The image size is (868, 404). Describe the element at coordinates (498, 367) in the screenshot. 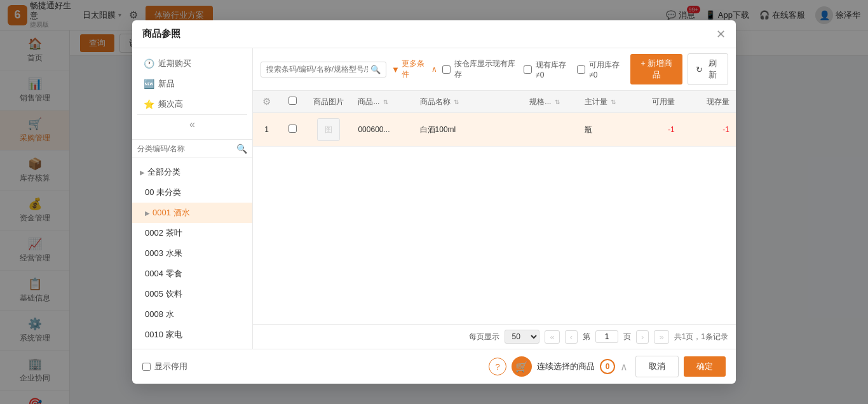

I see `help-button: ?` at that location.